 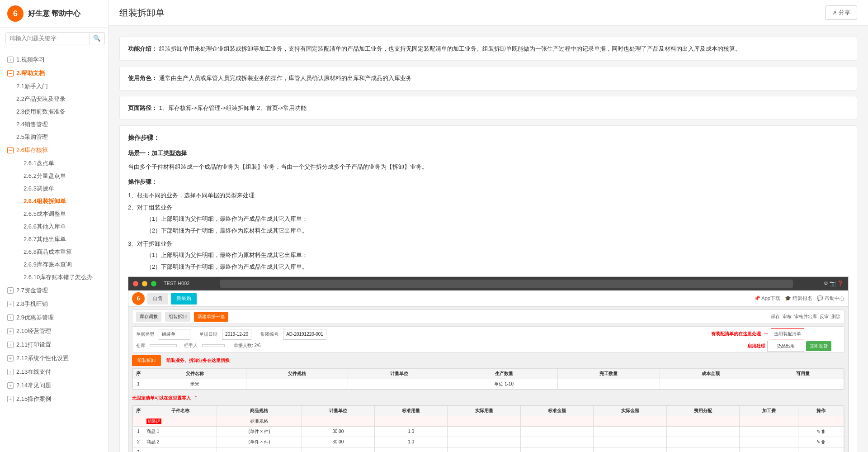 I want to click on search-input, so click(x=47, y=38).